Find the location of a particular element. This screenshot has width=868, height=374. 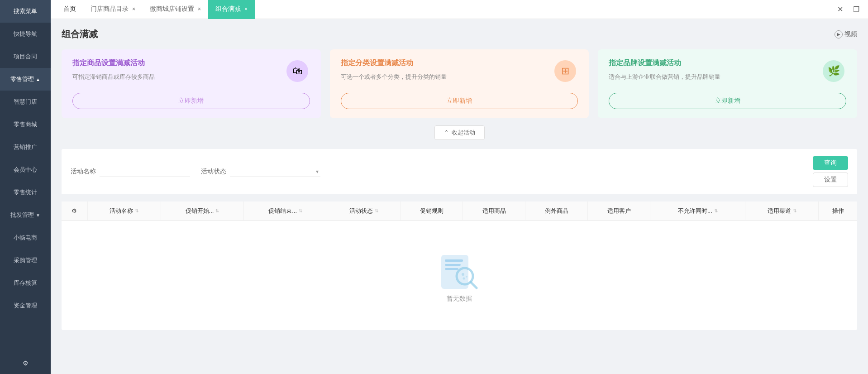

col-promo-start: 促销开始... ⇅ is located at coordinates (202, 211).